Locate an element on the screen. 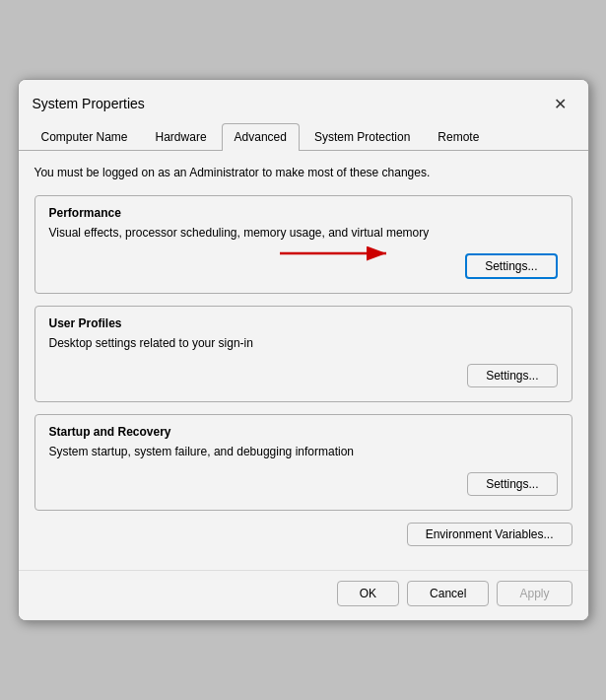  startup-recovery-btn-row: Settings... is located at coordinates (303, 484).